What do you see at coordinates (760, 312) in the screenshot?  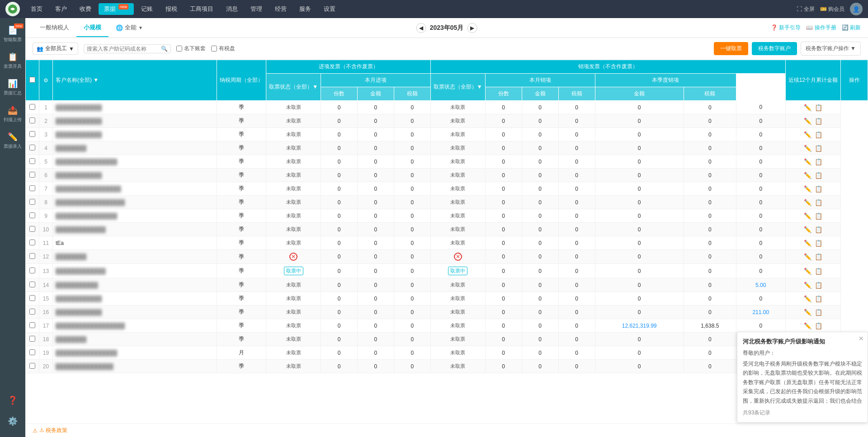 I see `cum-amount-link: 211.00` at bounding box center [760, 312].